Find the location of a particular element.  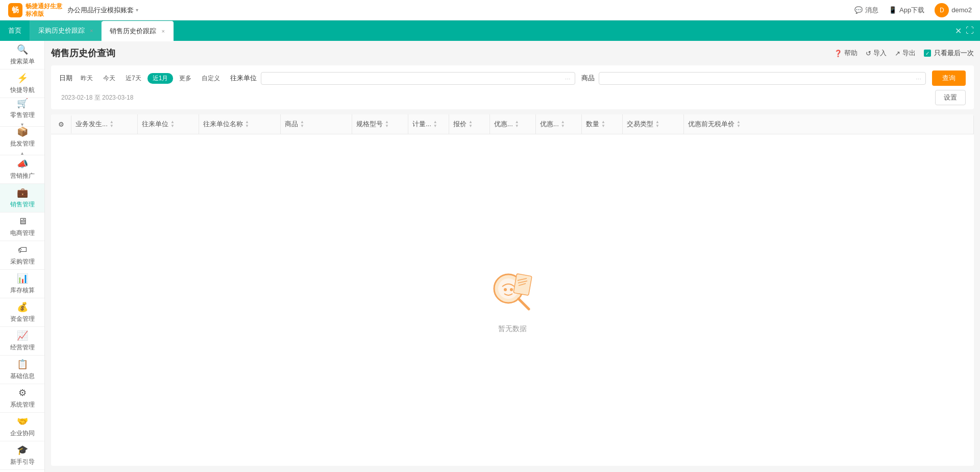

settings-icon: ⚙ is located at coordinates (22, 393).